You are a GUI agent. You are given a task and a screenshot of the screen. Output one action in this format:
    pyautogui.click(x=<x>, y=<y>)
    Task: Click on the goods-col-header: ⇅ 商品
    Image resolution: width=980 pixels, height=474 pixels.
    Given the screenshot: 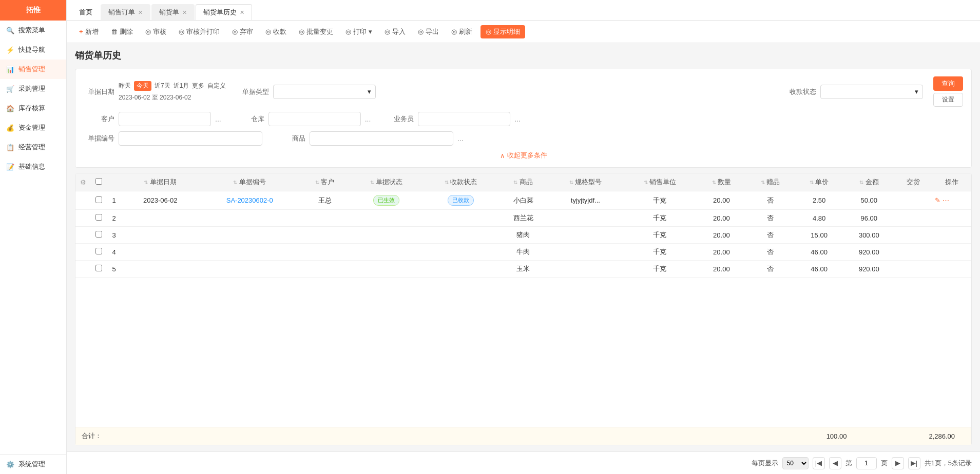 What is the action you would take?
    pyautogui.click(x=523, y=183)
    